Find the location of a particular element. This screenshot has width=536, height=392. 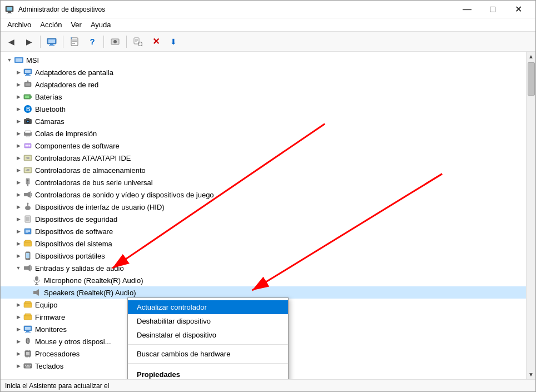

tree-item-controladoras-sonido: ▶ Controladoras de sonido y vídeo y disp… is located at coordinates (264, 195).